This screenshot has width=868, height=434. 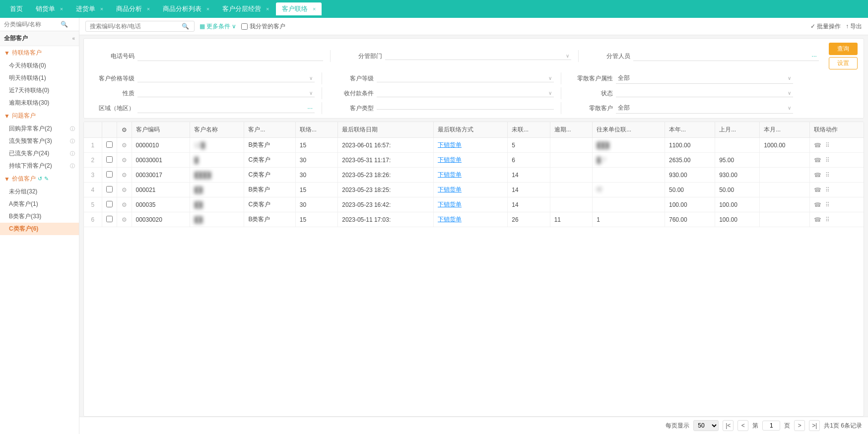 What do you see at coordinates (89, 9) in the screenshot?
I see `nav-purchase: 进货单 ×` at bounding box center [89, 9].